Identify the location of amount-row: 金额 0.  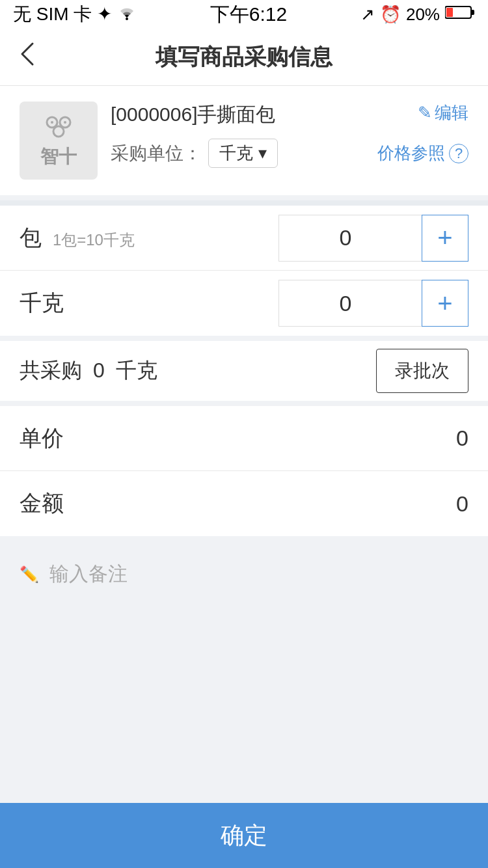
(244, 504).